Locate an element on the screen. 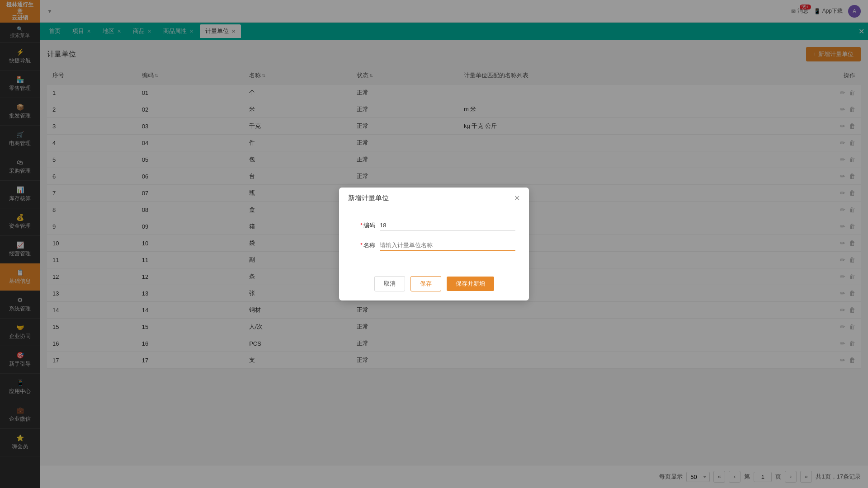 The width and height of the screenshot is (868, 488). cancel-button: 取消 is located at coordinates (390, 284).